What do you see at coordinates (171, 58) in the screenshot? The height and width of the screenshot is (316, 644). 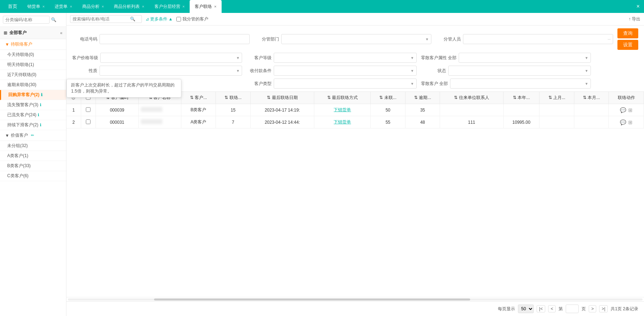 I see `filter-price-grade-select: ▼` at bounding box center [171, 58].